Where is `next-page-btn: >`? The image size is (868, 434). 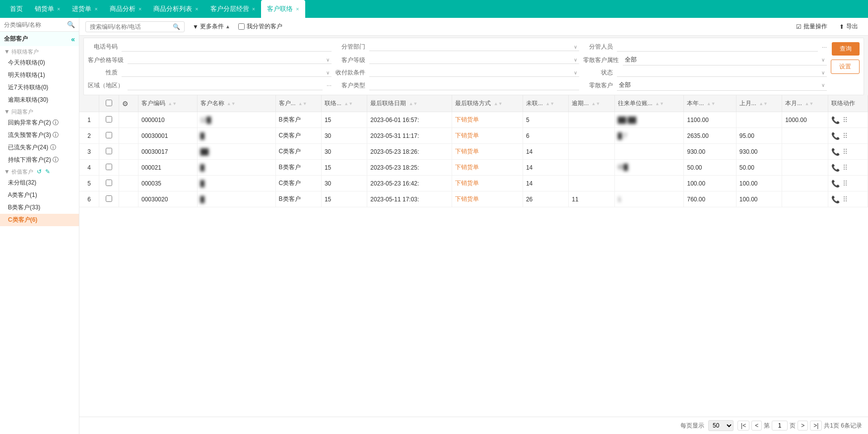
next-page-btn: > is located at coordinates (803, 426).